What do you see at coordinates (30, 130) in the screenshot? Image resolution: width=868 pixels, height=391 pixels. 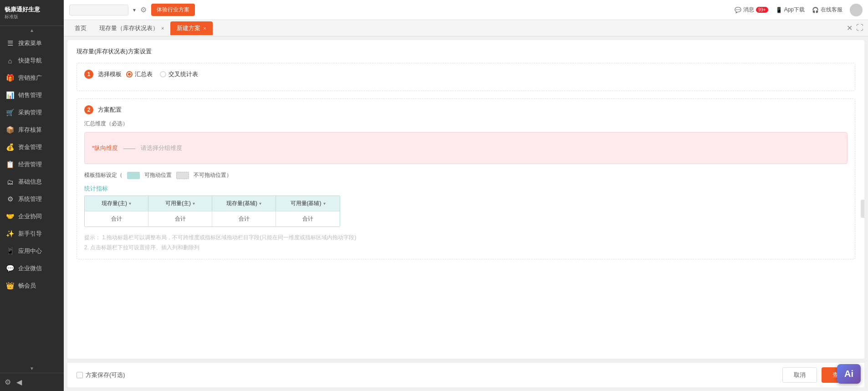 I see `sidebar-item-label: 库存核算` at bounding box center [30, 130].